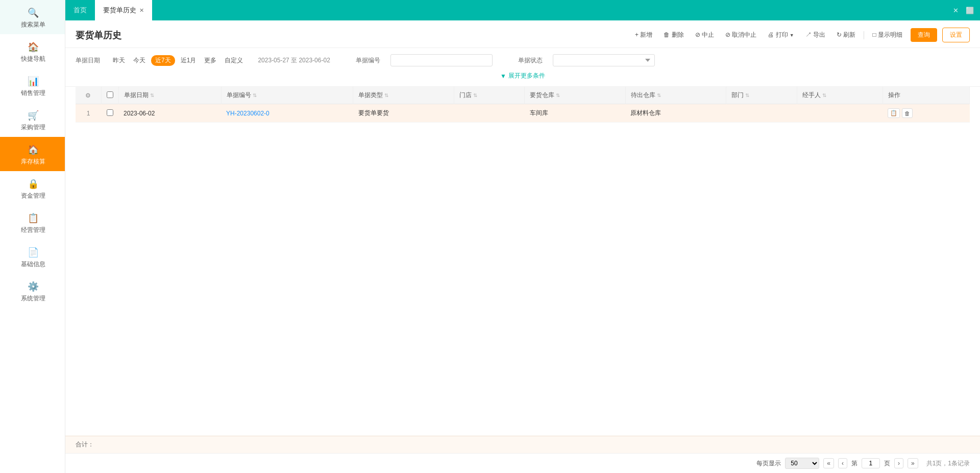 The height and width of the screenshot is (473, 980). I want to click on cell-doc-number: YH-20230602-0, so click(287, 113).